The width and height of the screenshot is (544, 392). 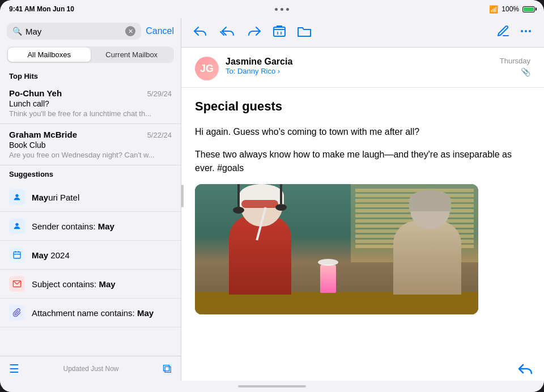 What do you see at coordinates (529, 9) in the screenshot?
I see `battery-icon` at bounding box center [529, 9].